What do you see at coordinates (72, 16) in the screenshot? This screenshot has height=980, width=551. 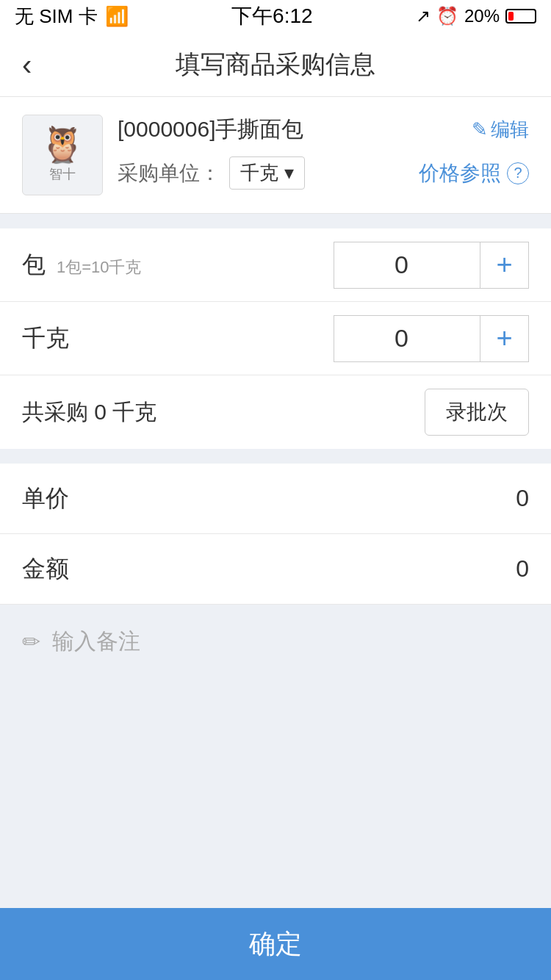 I see `status-left: 无 SIM 卡 📶` at bounding box center [72, 16].